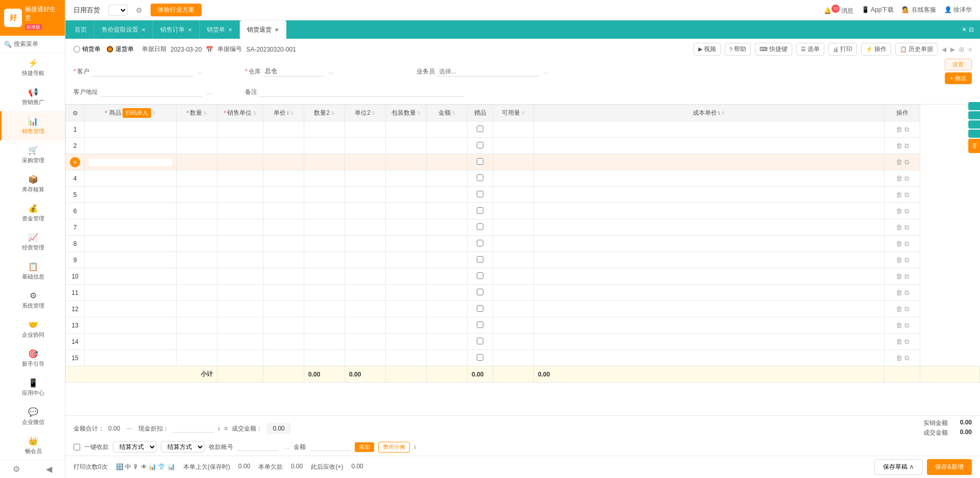 This screenshot has height=478, width=980. I want to click on sort-amount-icon: ⇅, so click(454, 113).